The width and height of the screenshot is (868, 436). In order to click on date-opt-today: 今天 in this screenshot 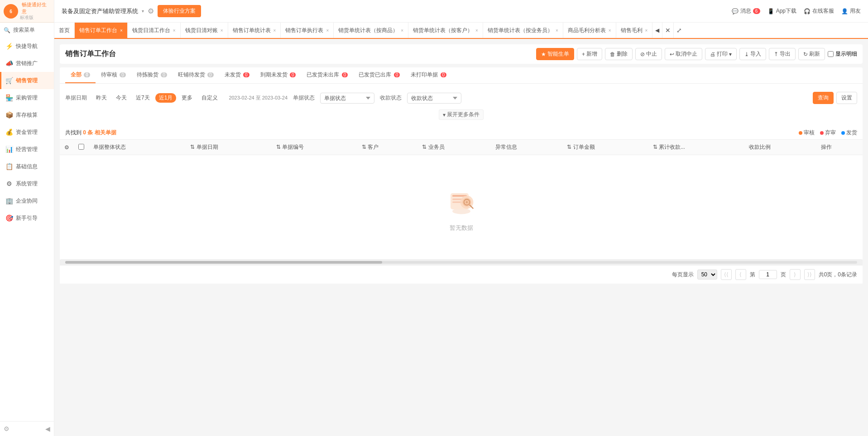, I will do `click(121, 98)`.